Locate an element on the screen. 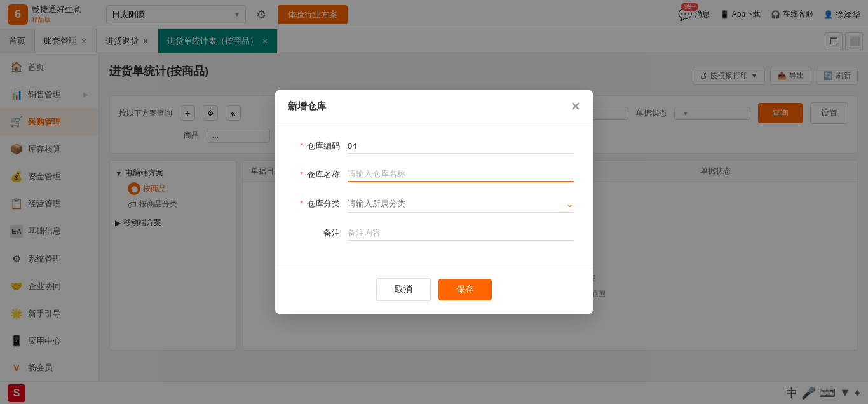 The image size is (868, 404). cancel-button: 取消 is located at coordinates (403, 290).